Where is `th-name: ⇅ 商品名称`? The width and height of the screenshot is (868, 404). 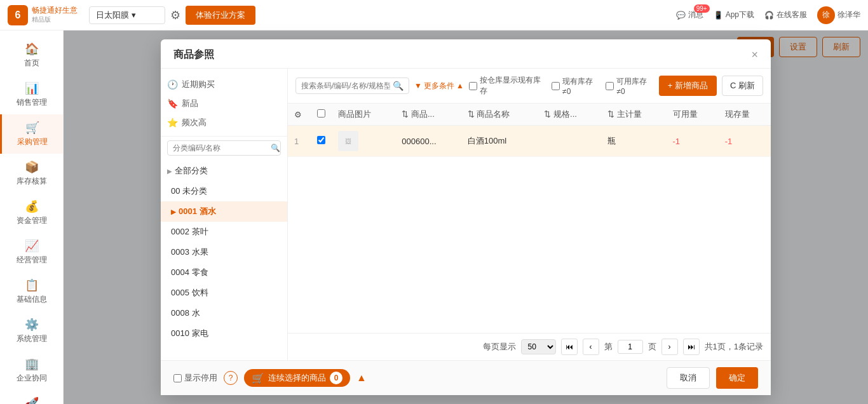
th-name: ⇅ 商品名称 is located at coordinates (499, 114).